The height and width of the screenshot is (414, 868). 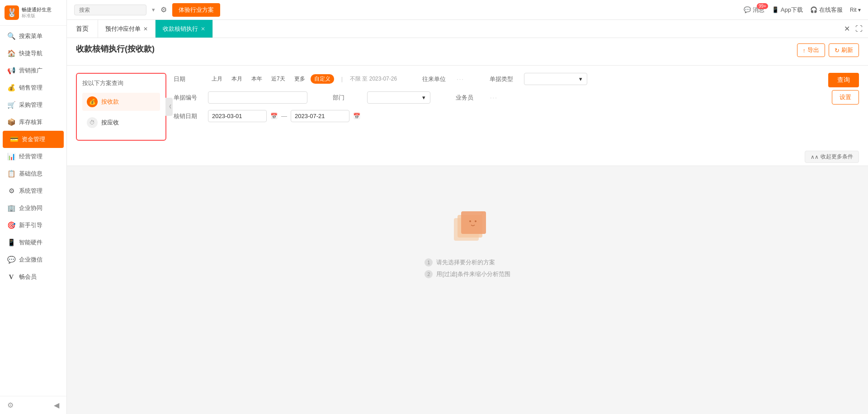 What do you see at coordinates (424, 98) in the screenshot?
I see `dept-arrow: ▾` at bounding box center [424, 98].